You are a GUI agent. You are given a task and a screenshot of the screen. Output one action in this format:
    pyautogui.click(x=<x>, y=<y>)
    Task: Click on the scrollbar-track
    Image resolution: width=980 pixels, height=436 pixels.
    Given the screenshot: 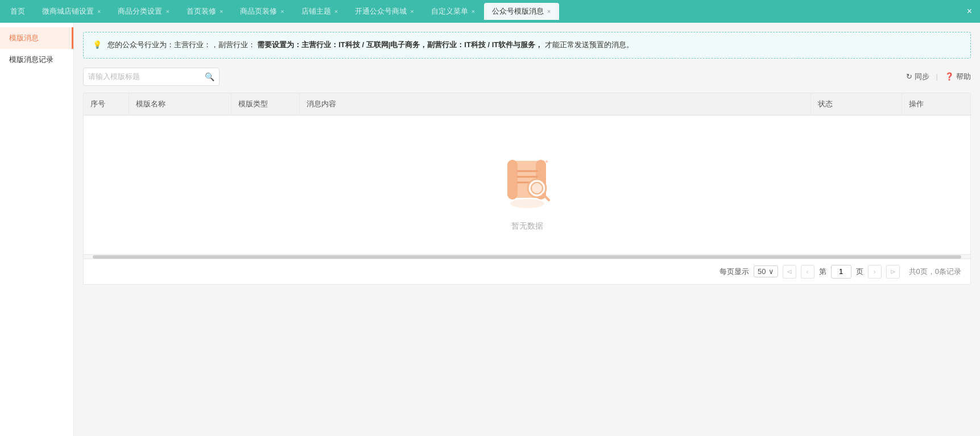 What is the action you would take?
    pyautogui.click(x=527, y=257)
    